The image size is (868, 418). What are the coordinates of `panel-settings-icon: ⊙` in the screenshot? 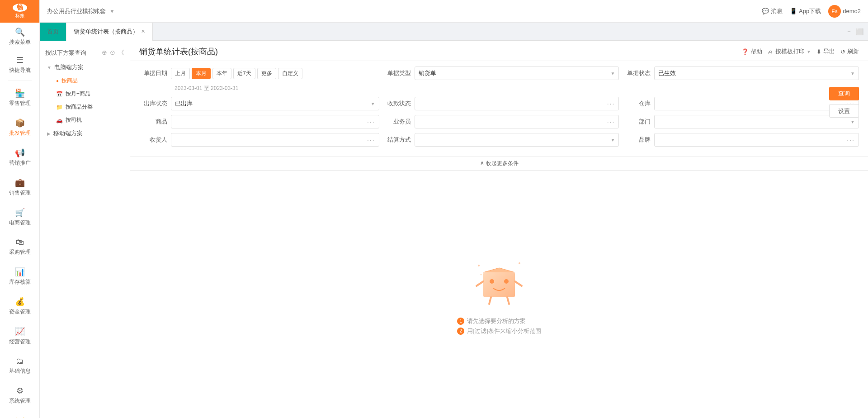 It's located at (113, 53).